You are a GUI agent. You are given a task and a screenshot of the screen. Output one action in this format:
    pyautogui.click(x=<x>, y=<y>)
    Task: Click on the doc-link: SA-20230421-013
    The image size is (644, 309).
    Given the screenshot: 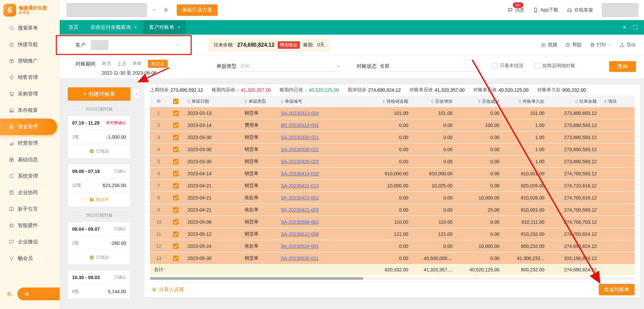 What is the action you would take?
    pyautogui.click(x=300, y=186)
    